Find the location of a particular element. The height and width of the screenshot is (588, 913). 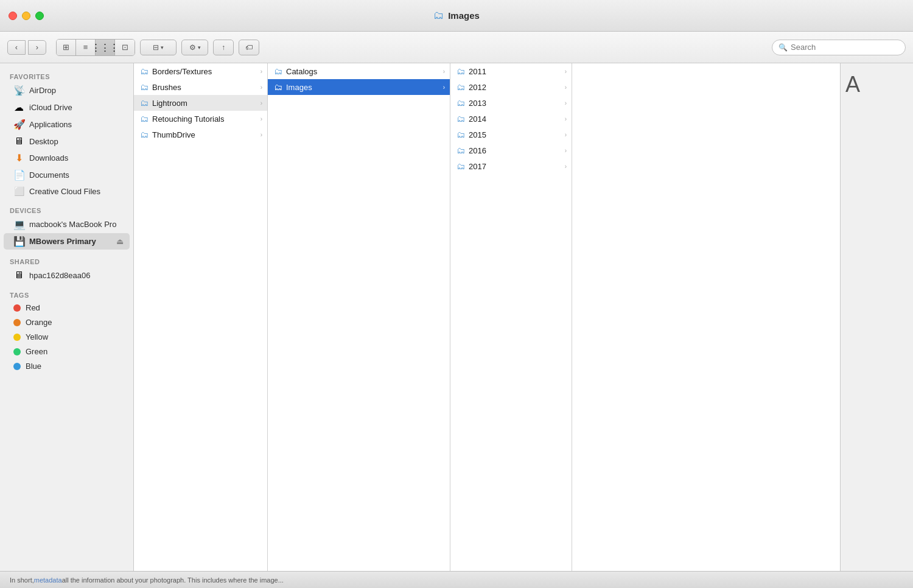

col-item-2014: 🗂 2014 › is located at coordinates (511, 119).